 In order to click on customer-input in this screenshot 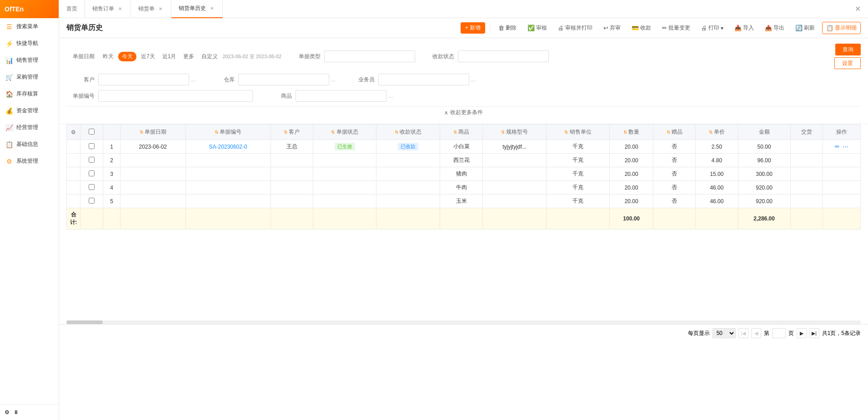, I will do `click(144, 80)`.